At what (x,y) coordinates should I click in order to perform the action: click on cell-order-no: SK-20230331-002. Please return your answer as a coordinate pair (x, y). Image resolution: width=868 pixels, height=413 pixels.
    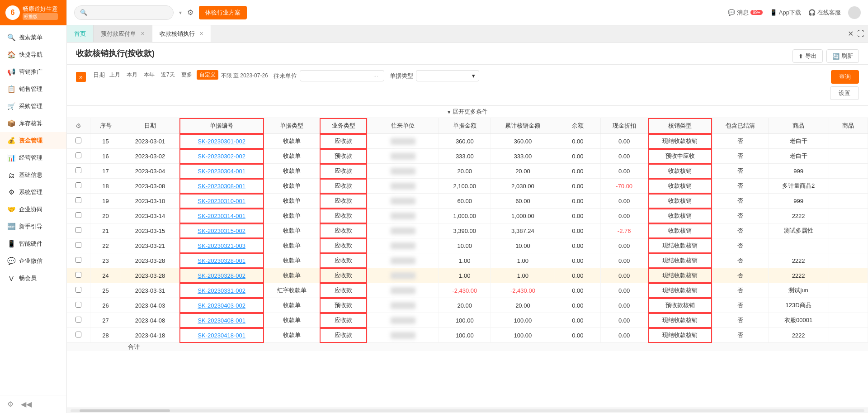
    Looking at the image, I should click on (222, 290).